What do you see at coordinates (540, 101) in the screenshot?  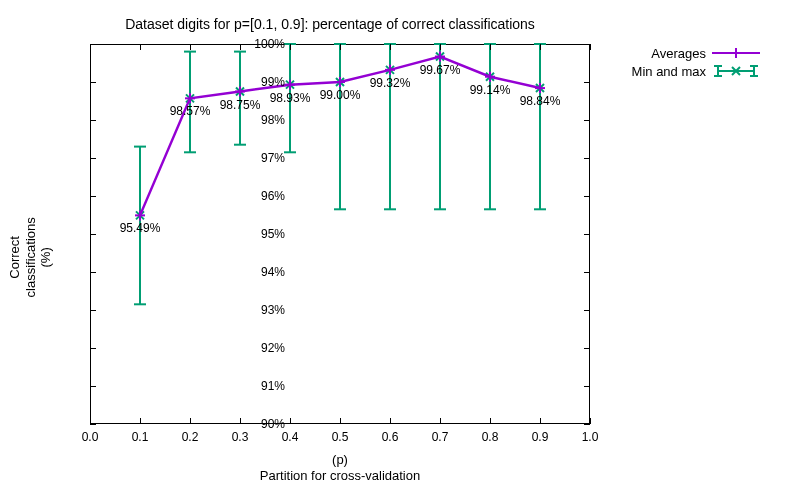 I see `data-label: 98.84%` at bounding box center [540, 101].